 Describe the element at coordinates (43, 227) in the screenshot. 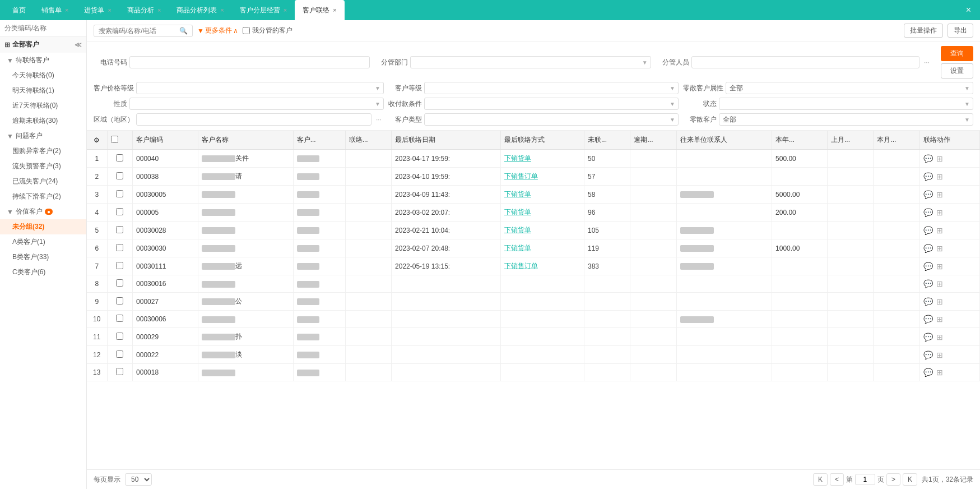

I see `sidebar-item-ungrouped: 未分组(32)` at that location.